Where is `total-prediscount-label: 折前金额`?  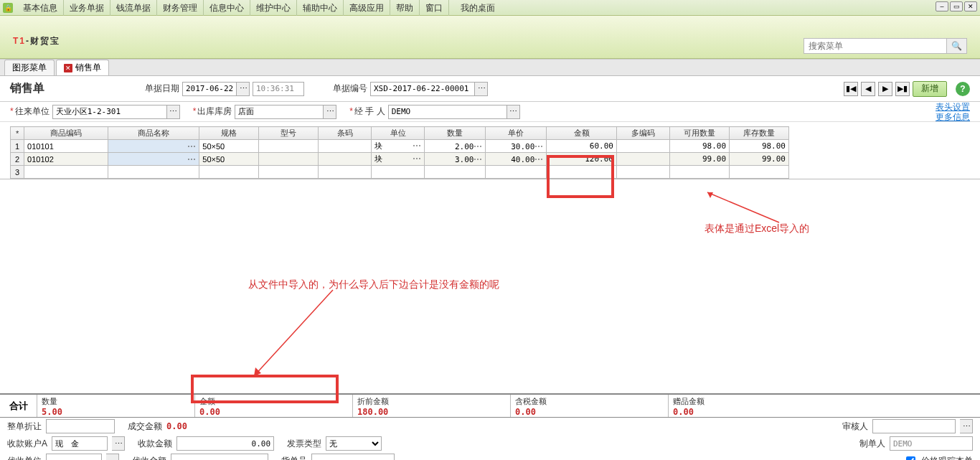
total-prediscount-label: 折前金额 is located at coordinates (432, 402).